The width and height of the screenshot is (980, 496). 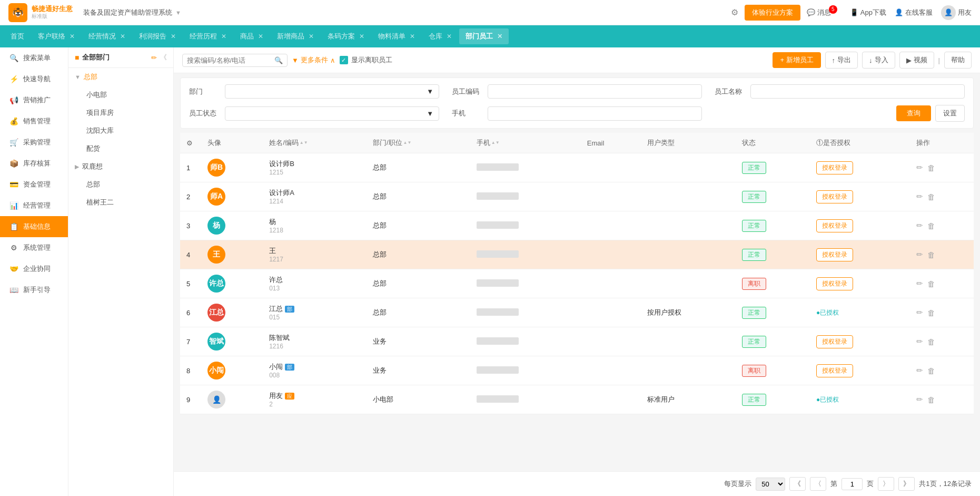 What do you see at coordinates (229, 60) in the screenshot?
I see `search-input` at bounding box center [229, 60].